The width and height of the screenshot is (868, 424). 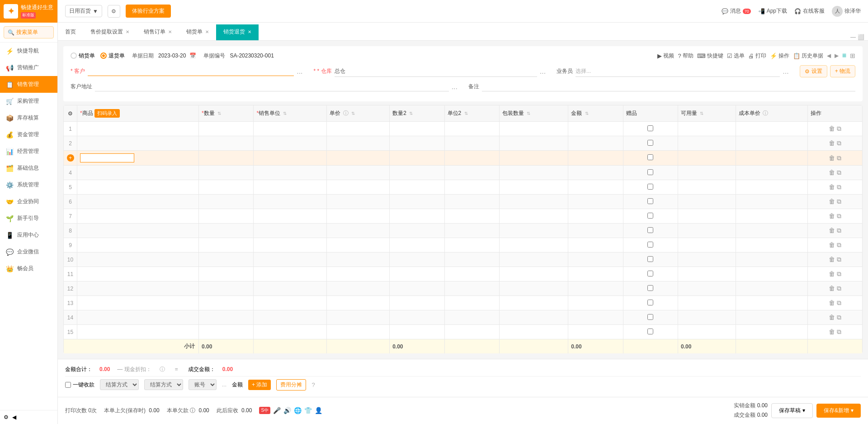 What do you see at coordinates (346, 113) in the screenshot?
I see `unit-price-info-icon: ⓘ` at bounding box center [346, 113].